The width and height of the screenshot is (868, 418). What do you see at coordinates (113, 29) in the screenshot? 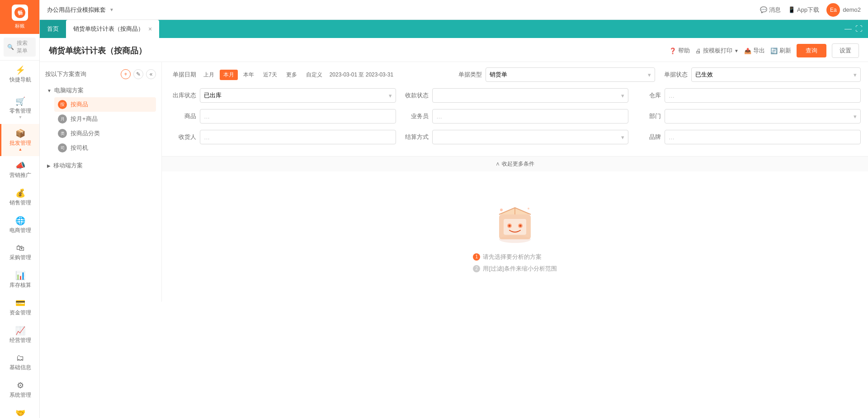
I see `tab-sales-stats: 销货单统计计表（按商品） ×` at bounding box center [113, 29].